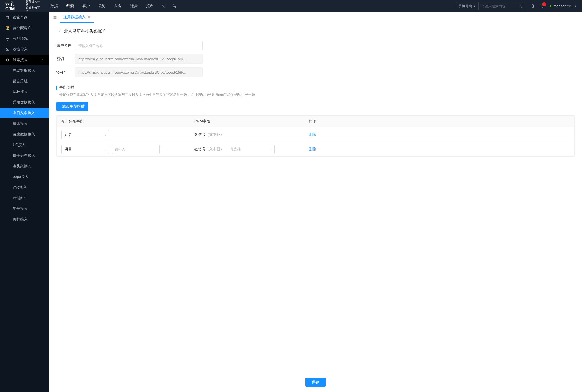  I want to click on search-type-select: 手机号码 ▼, so click(467, 6).